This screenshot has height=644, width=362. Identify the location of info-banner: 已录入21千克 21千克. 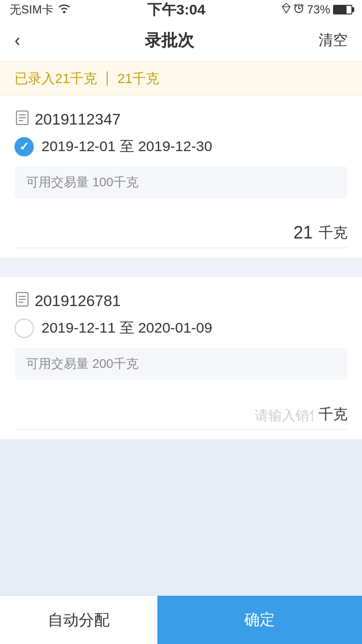
(181, 79).